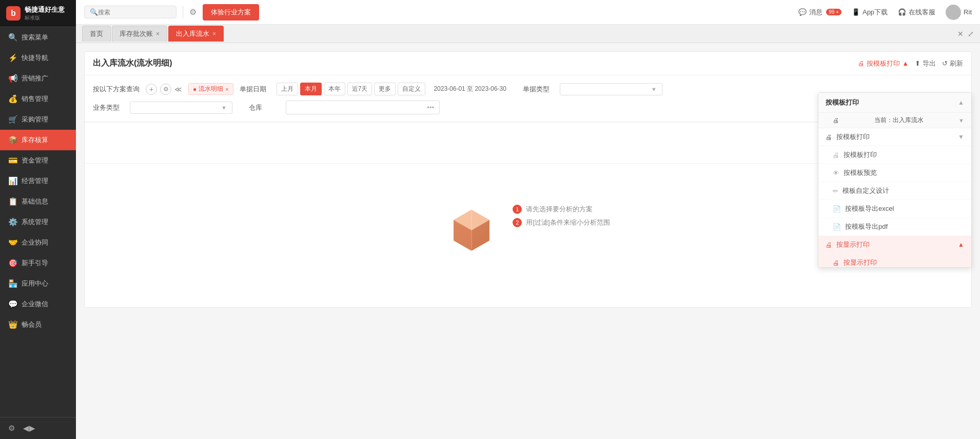 This screenshot has height=439, width=980. Describe the element at coordinates (567, 223) in the screenshot. I see `step2-text: 用[过滤]条件来缩小分析范围` at that location.